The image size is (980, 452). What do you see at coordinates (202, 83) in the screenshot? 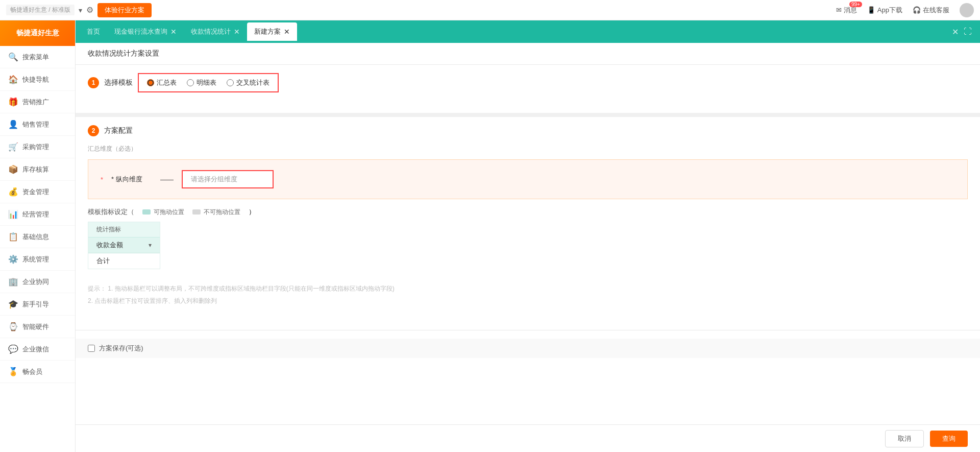
I see `radio-detail: 明细表` at bounding box center [202, 83].